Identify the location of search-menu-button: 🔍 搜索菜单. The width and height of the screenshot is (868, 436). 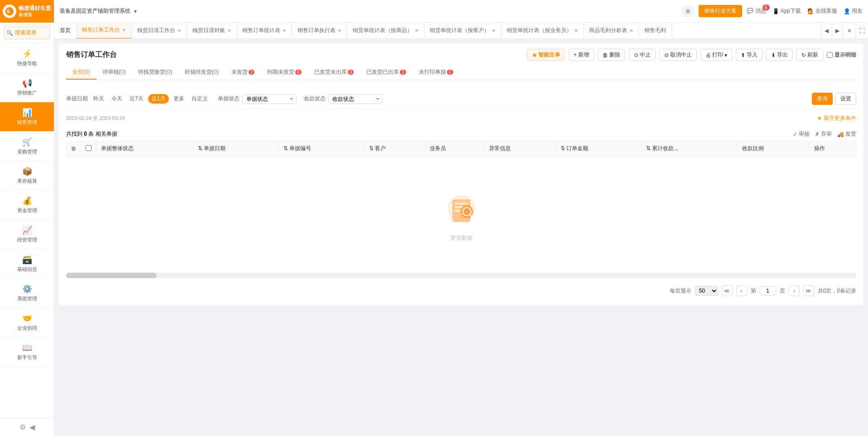
(27, 33).